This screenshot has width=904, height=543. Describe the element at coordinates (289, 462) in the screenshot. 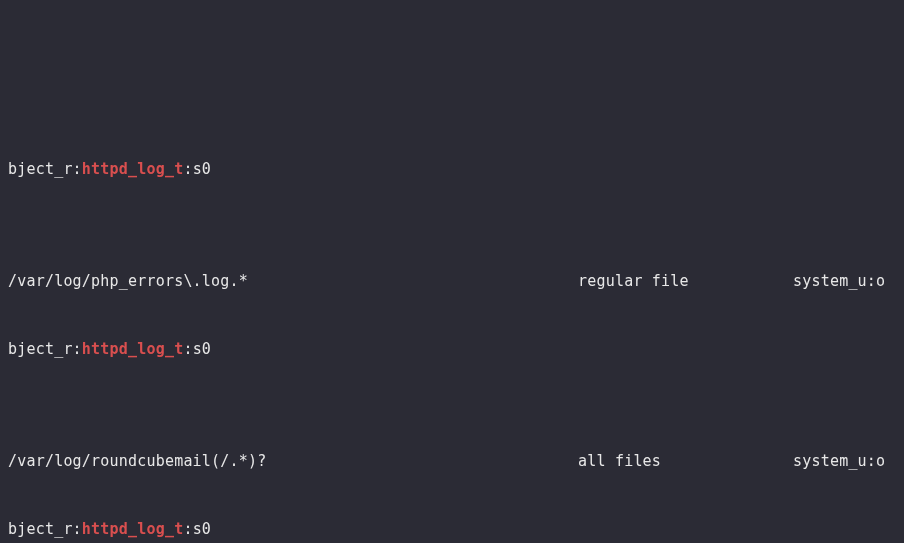

I see `path-pattern: /var/log/roundcubemail(/.*)?` at that location.